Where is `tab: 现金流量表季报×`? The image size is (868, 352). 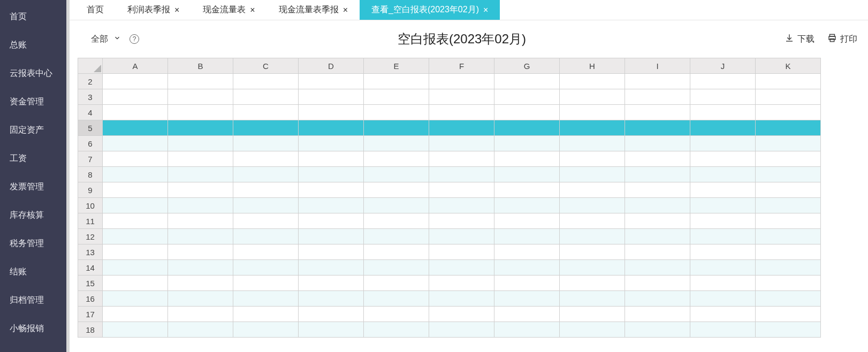
tab: 现金流量表季报× is located at coordinates (314, 10).